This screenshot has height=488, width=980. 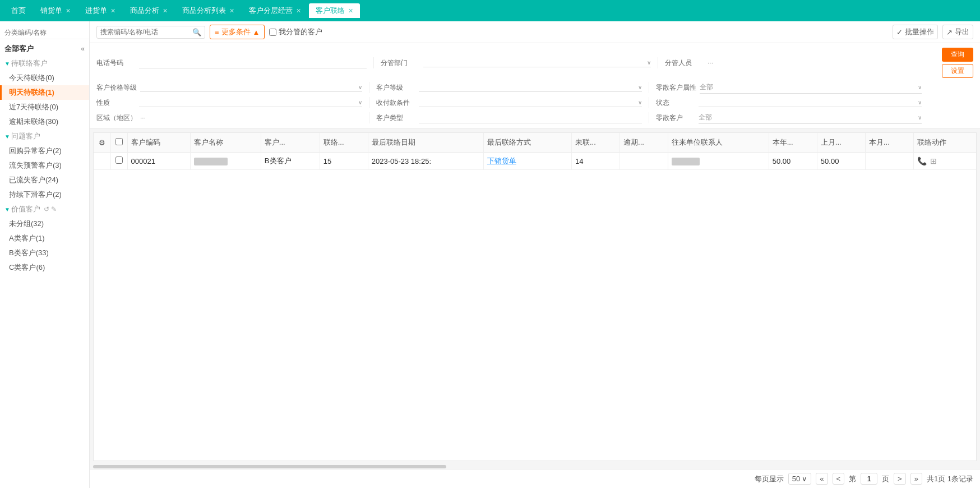 What do you see at coordinates (769, 479) in the screenshot?
I see `page-size-label: 每页显示` at bounding box center [769, 479].